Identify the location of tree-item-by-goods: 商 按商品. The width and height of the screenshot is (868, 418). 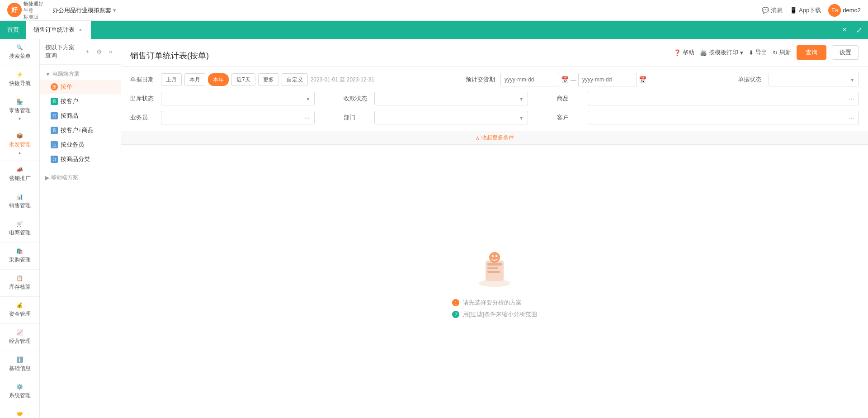
(80, 116).